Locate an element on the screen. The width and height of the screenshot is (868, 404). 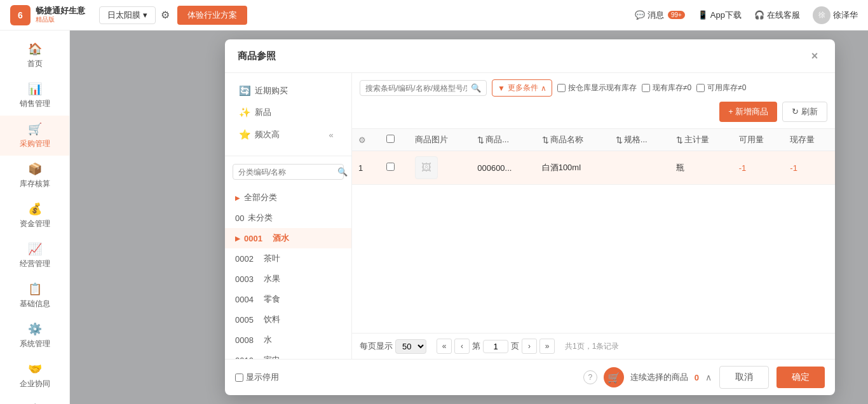
sidebar-item-system: ⚙️ 系统管理 is located at coordinates (34, 335).